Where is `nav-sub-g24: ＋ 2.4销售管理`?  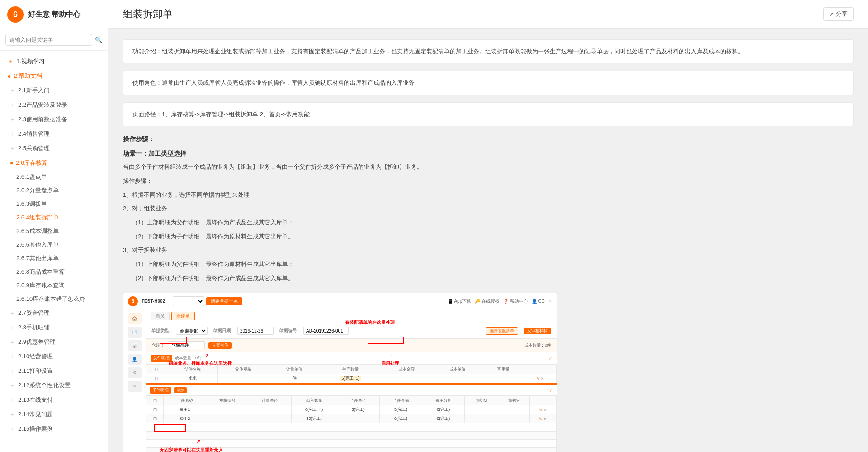
nav-sub-g24: ＋ 2.4销售管理 is located at coordinates (54, 134).